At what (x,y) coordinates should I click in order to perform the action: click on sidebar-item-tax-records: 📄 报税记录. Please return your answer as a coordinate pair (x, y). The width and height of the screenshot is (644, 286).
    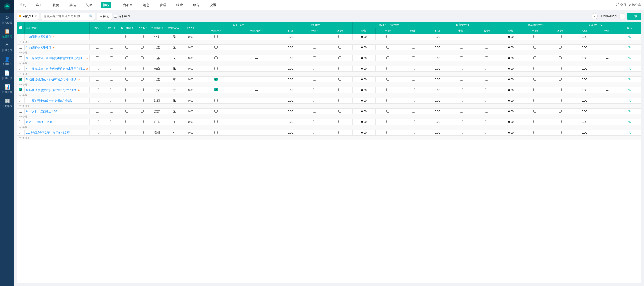
    Looking at the image, I should click on (7, 75).